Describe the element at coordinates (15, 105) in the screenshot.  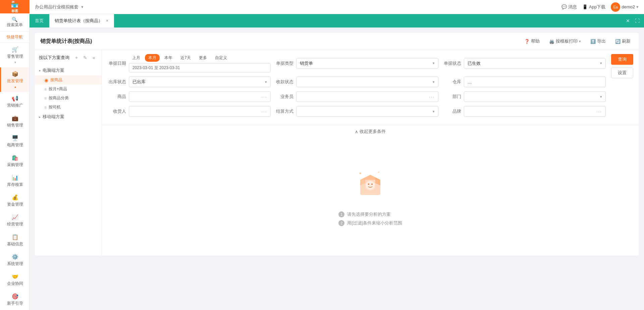
I see `sidebar-item-label: 营销推广` at that location.